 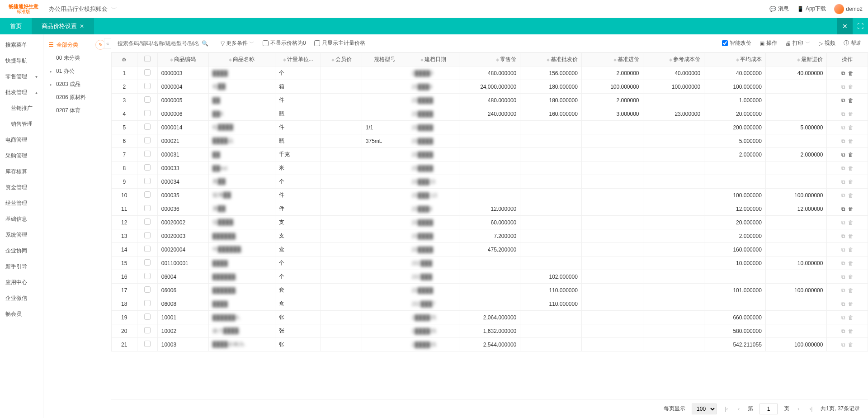 What do you see at coordinates (827, 43) in the screenshot?
I see `video-link: ▷视频` at bounding box center [827, 43].